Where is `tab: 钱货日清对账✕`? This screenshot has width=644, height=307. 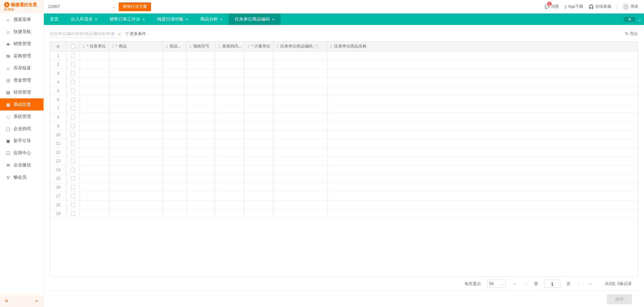
tab: 钱货日清对账✕ is located at coordinates (173, 19).